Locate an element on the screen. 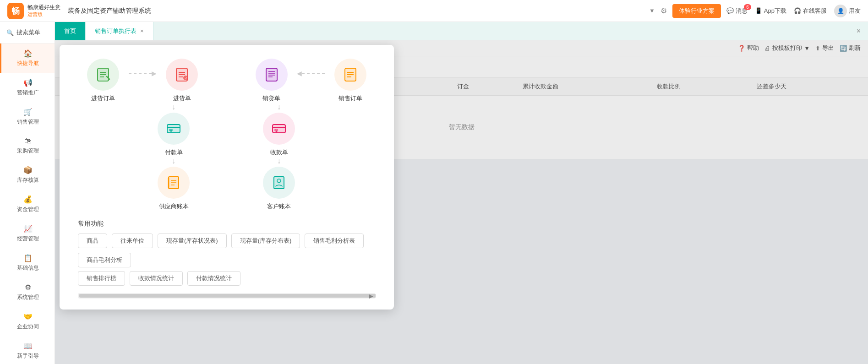  purchase-order-node: 进货订单 is located at coordinates (104, 81).